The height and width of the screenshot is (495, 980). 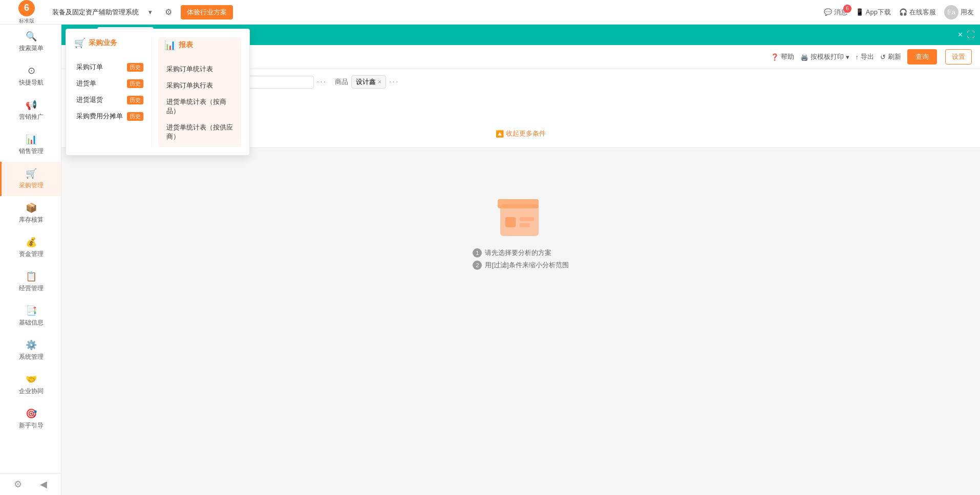 What do you see at coordinates (918, 12) in the screenshot?
I see `online-service-item: 🎧 在线客服` at bounding box center [918, 12].